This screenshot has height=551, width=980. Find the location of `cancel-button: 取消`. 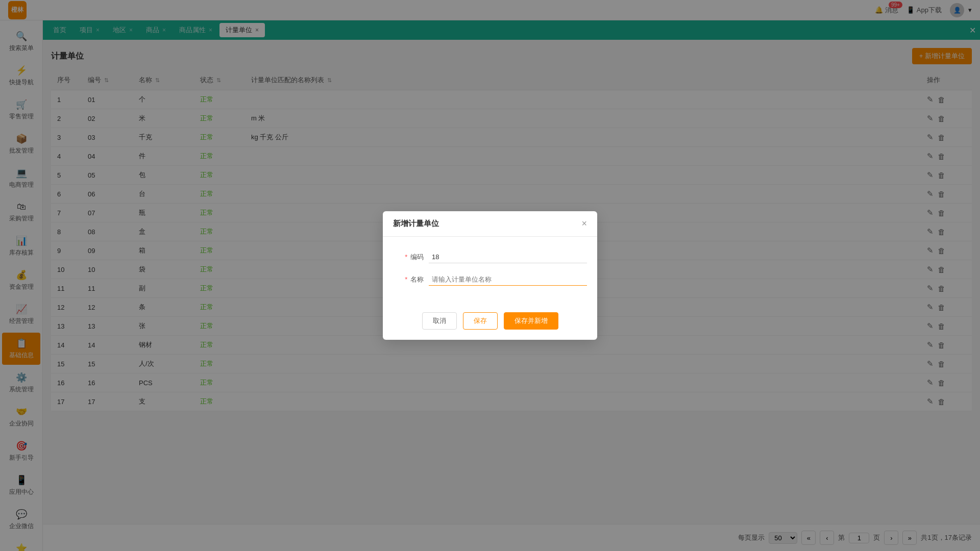

cancel-button: 取消 is located at coordinates (439, 321).